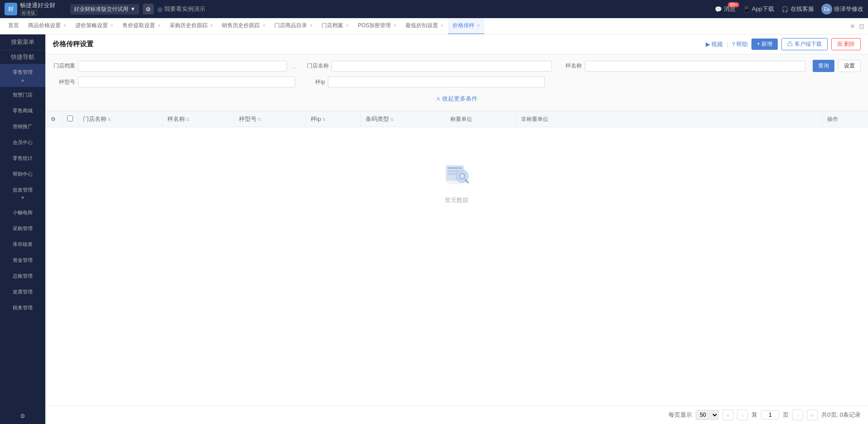 The height and width of the screenshot is (424, 868). I want to click on close-tab-min-discount: ×, so click(442, 25).